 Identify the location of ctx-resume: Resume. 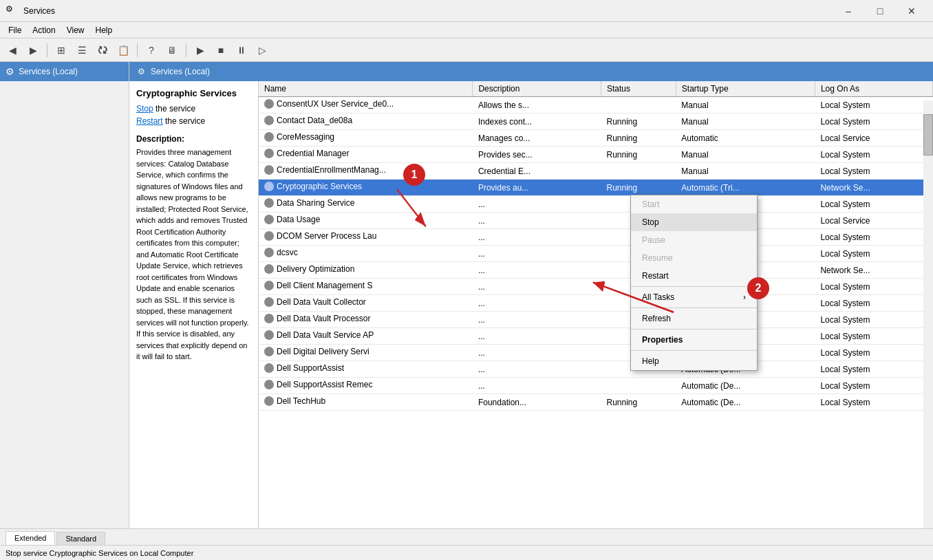
(694, 258).